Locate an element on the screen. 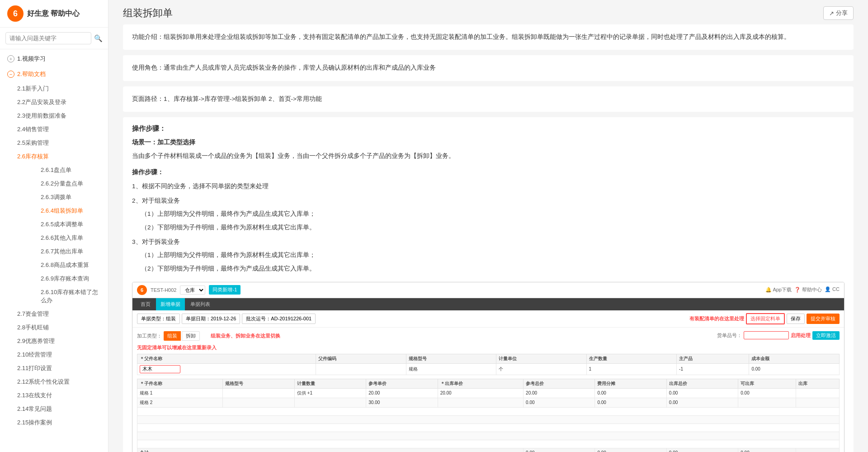 This screenshot has width=868, height=452. mock-type-assemble: 组装 is located at coordinates (172, 336).